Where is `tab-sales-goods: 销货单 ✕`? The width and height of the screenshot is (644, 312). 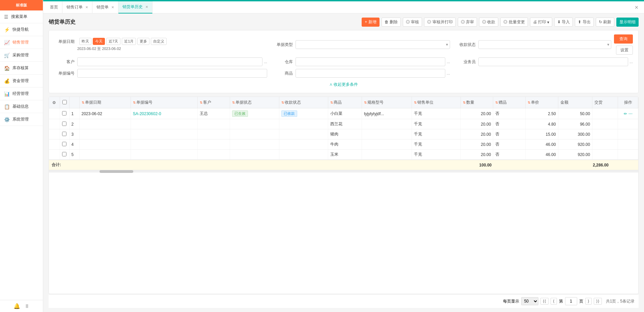 tab-sales-goods: 销货单 ✕ is located at coordinates (105, 7).